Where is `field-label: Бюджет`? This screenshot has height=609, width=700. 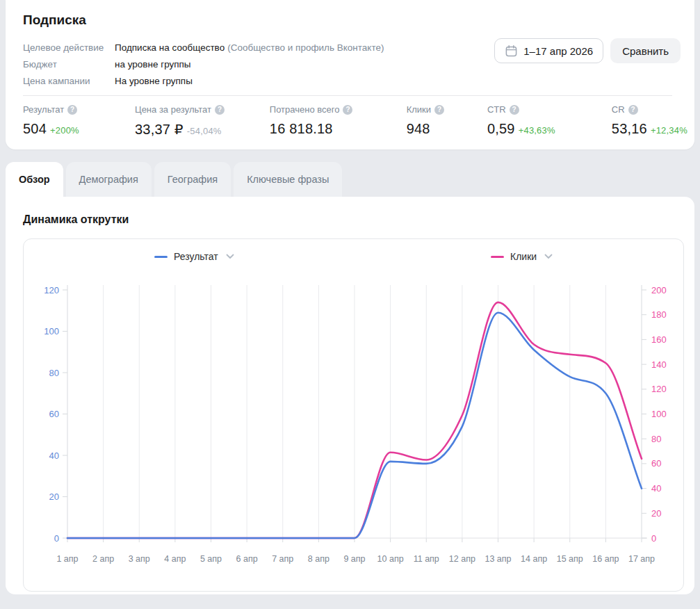
field-label: Бюджет is located at coordinates (69, 64).